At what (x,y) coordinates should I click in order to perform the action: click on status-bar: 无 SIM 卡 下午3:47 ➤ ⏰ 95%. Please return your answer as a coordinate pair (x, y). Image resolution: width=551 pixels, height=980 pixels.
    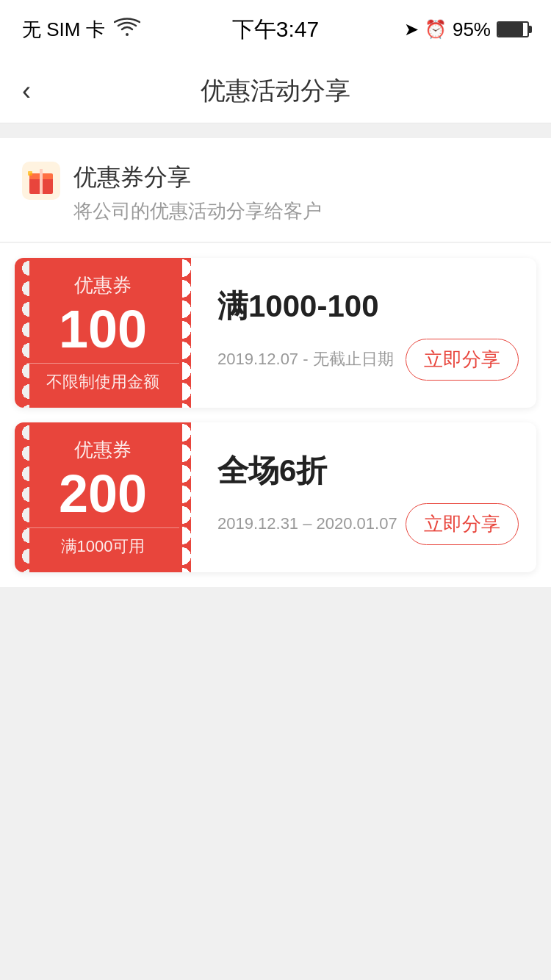
    Looking at the image, I should click on (276, 29).